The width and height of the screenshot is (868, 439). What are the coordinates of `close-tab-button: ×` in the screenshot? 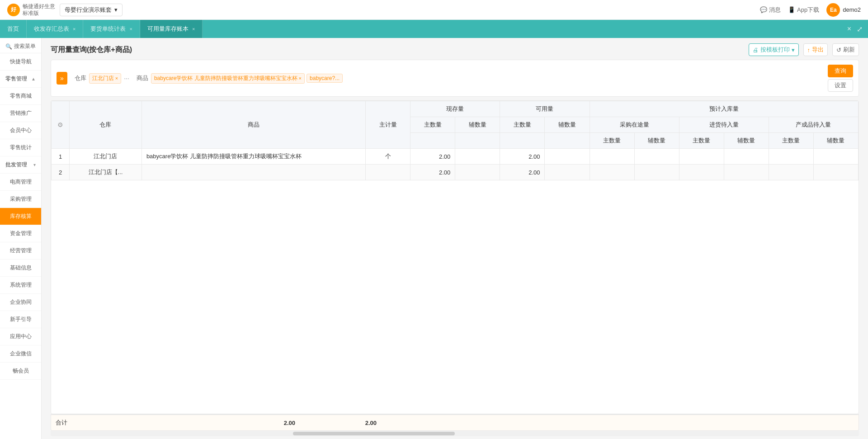 It's located at (849, 29).